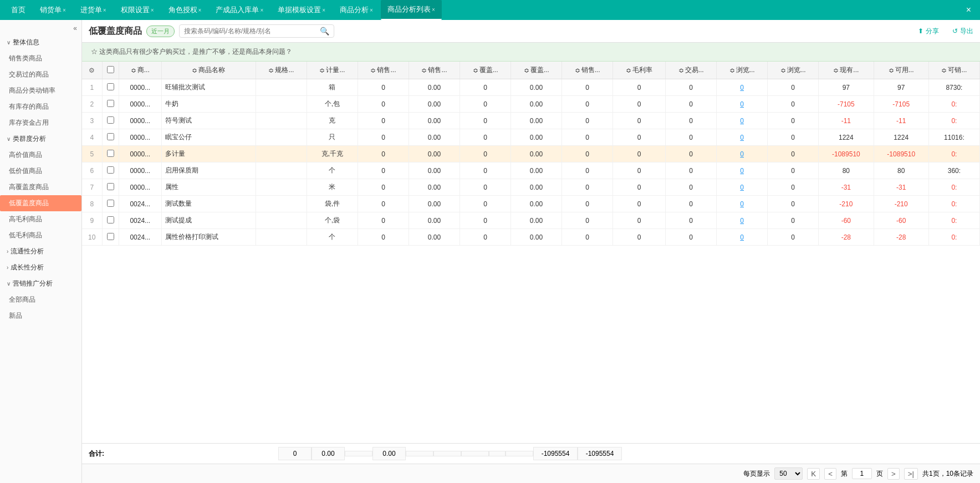 This screenshot has height=483, width=980. Describe the element at coordinates (41, 187) in the screenshot. I see `sidebar-item-high-coverage: 高覆盖度商品` at that location.